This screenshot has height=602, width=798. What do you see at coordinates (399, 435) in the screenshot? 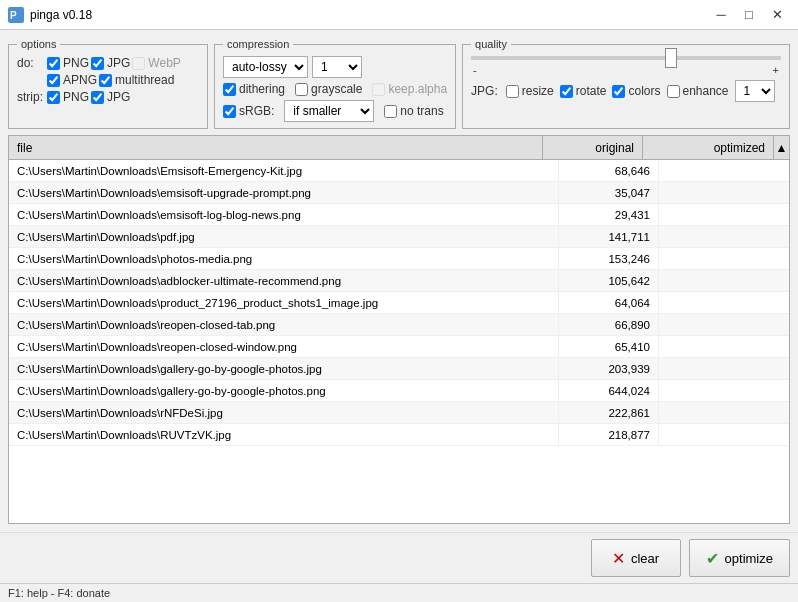
I see `table-row: C:\Users\Martin\Downloads\RUVTzVK.jpg218…` at bounding box center [399, 435].